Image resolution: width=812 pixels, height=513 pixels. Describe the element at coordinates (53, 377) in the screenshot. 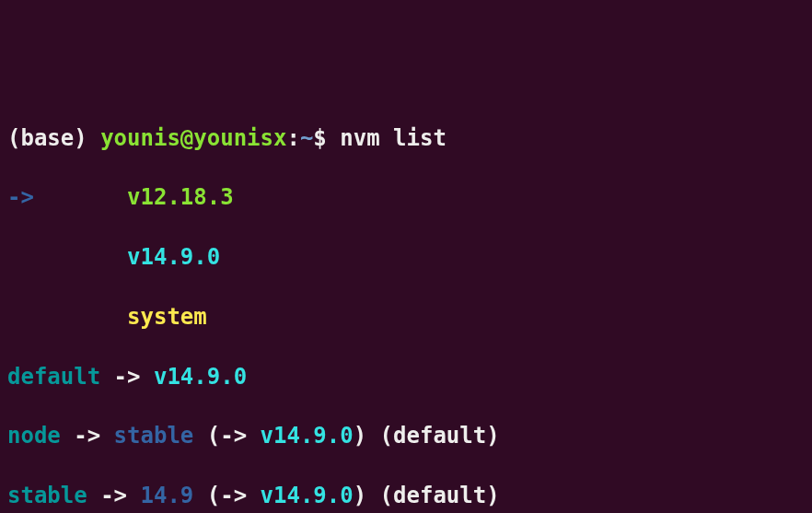

I see `alias-default: default` at that location.